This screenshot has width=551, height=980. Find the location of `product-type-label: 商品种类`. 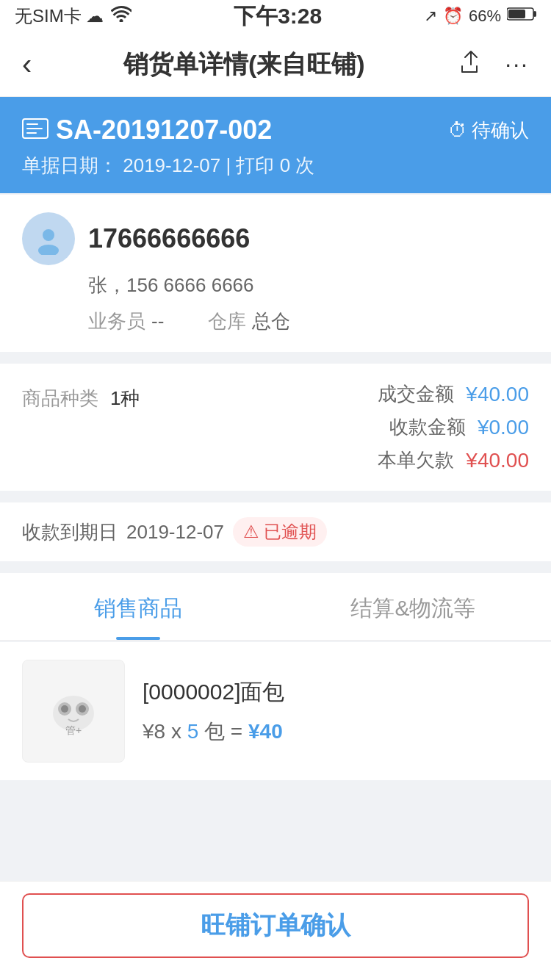

product-type-label: 商品种类 is located at coordinates (60, 398).